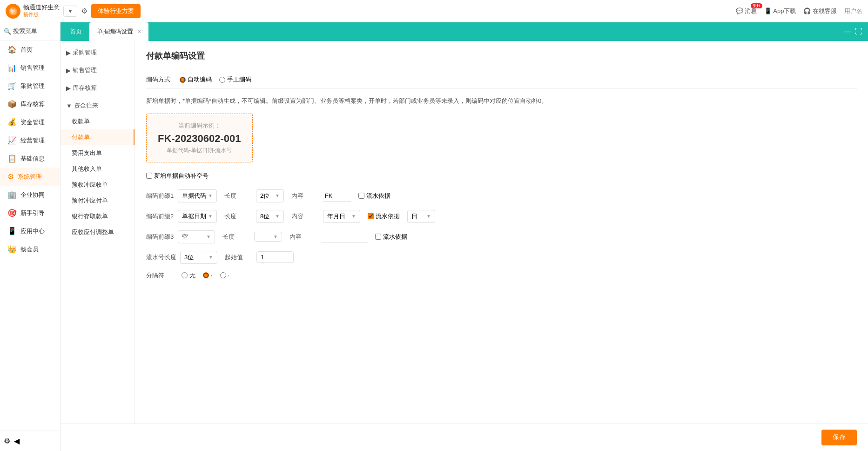  I want to click on window-maximize-btn: ⛶, so click(859, 32).